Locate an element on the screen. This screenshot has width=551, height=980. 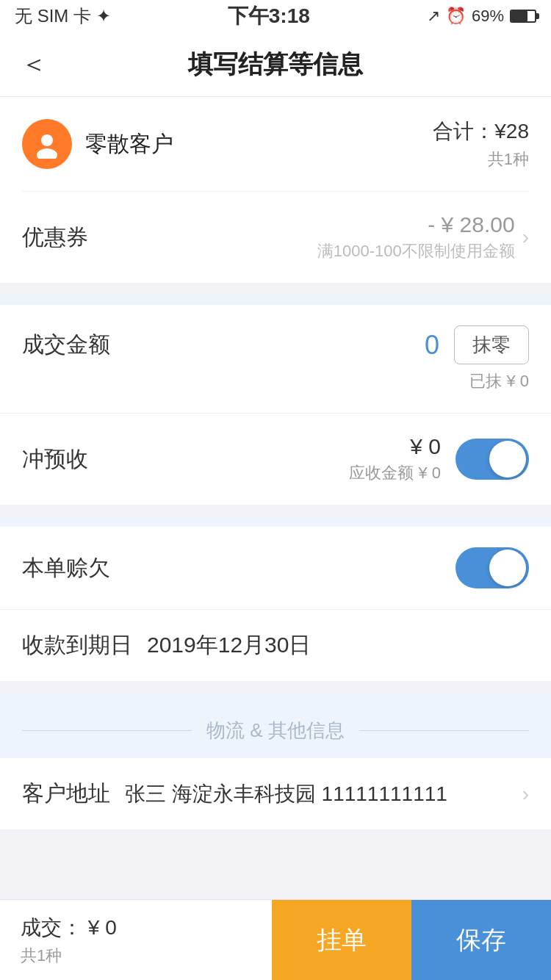
prepaid-sub: 应收金额 ¥ 0 is located at coordinates (395, 473).